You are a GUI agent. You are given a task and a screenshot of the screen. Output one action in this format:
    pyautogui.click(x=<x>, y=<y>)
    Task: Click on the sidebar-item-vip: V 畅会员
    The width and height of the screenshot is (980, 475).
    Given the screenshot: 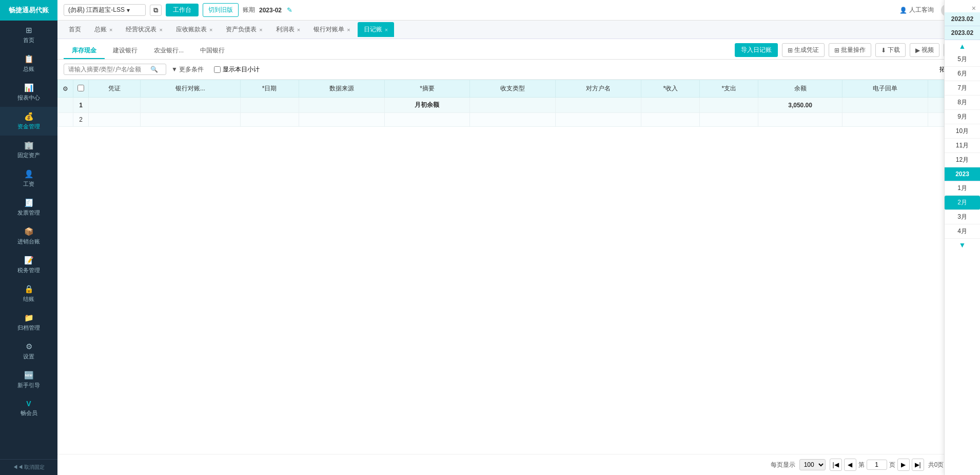 What is the action you would take?
    pyautogui.click(x=29, y=408)
    